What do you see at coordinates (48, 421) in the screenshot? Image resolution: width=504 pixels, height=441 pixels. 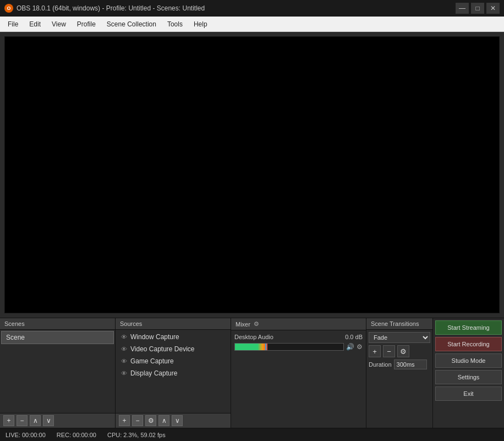 I see `scenes-down-button: ∨` at bounding box center [48, 421].